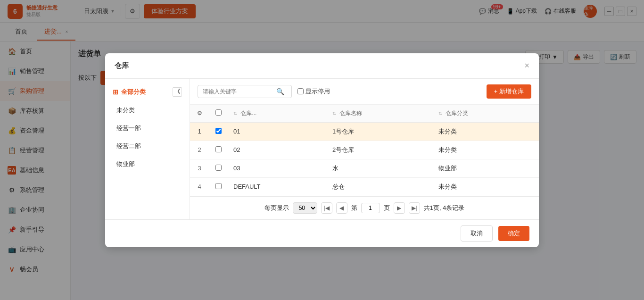 This screenshot has width=644, height=300. Describe the element at coordinates (444, 208) in the screenshot. I see `total-info: 共1页, 4条记录` at that location.